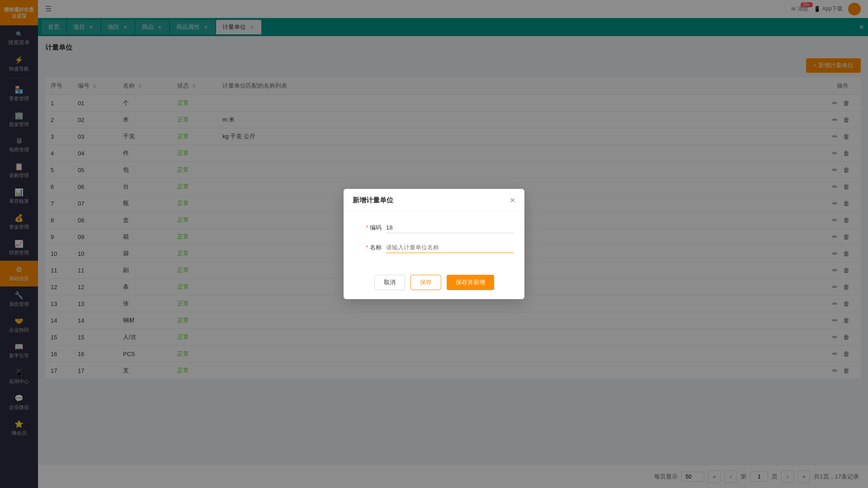  Describe the element at coordinates (470, 282) in the screenshot. I see `save-continue-button: 保存并新增` at that location.